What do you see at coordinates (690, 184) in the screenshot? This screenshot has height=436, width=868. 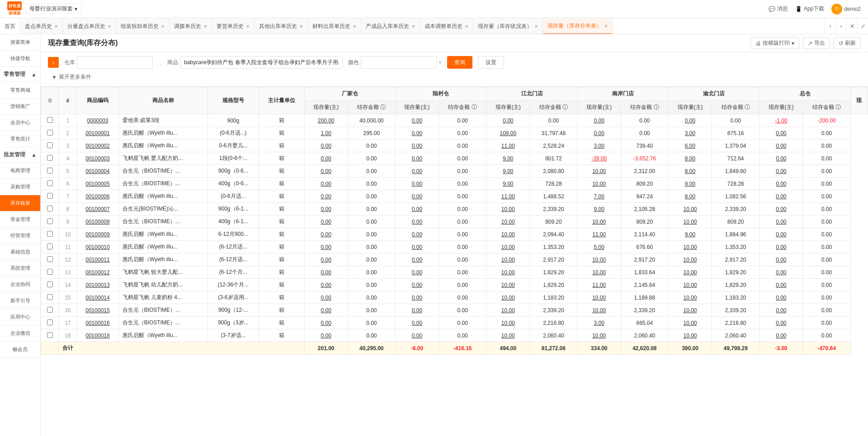 I see `cell-qty-5-4: 9.00` at bounding box center [690, 184].